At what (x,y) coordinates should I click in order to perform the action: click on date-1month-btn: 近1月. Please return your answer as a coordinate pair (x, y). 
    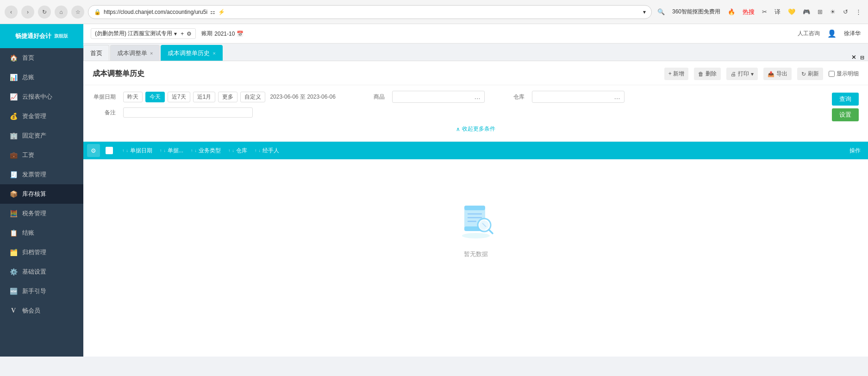
    Looking at the image, I should click on (205, 97).